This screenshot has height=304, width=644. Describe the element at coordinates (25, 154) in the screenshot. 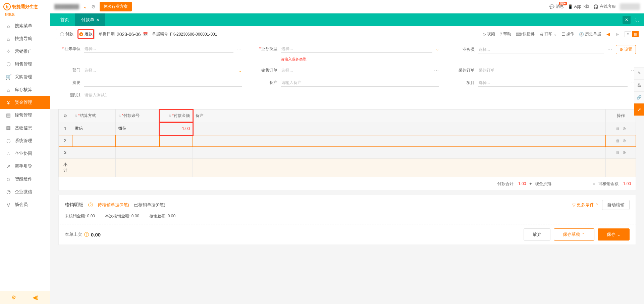

I see `sidebar-item: ⛬企业协同` at that location.